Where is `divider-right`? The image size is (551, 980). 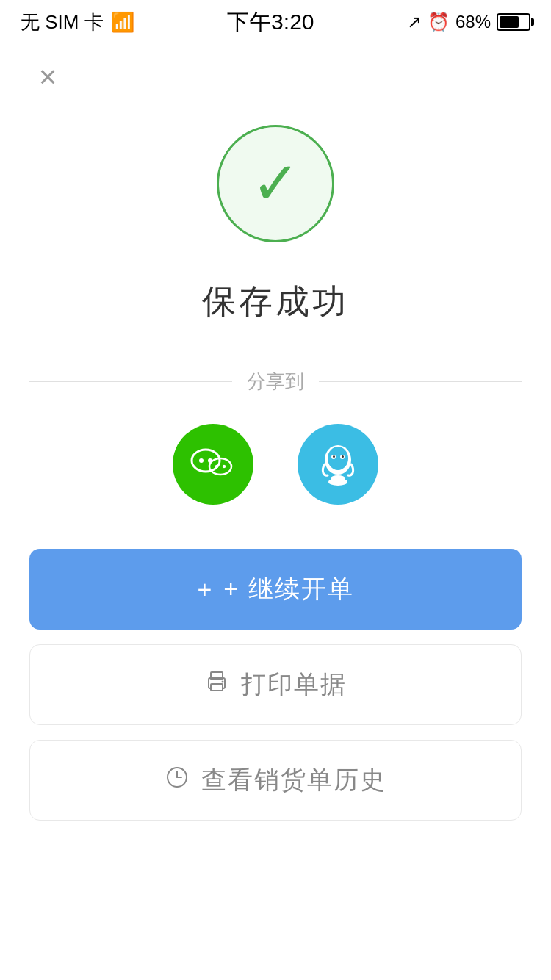
divider-right is located at coordinates (420, 382).